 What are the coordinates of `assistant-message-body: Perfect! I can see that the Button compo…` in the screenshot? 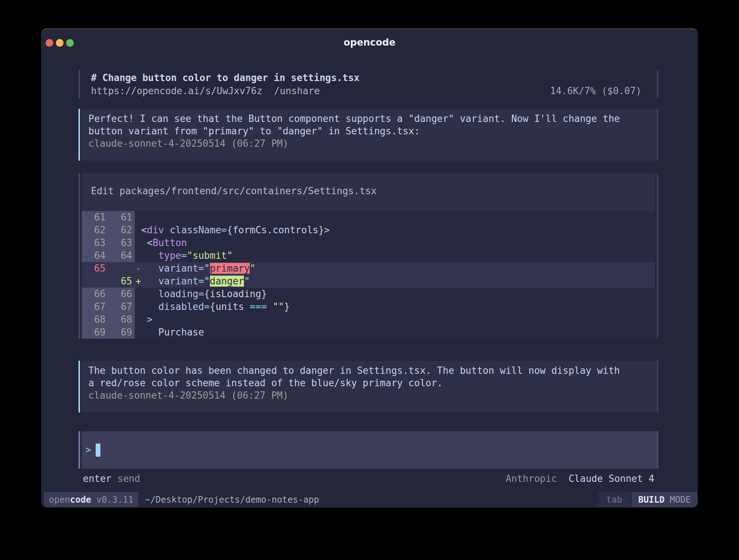 It's located at (370, 135).